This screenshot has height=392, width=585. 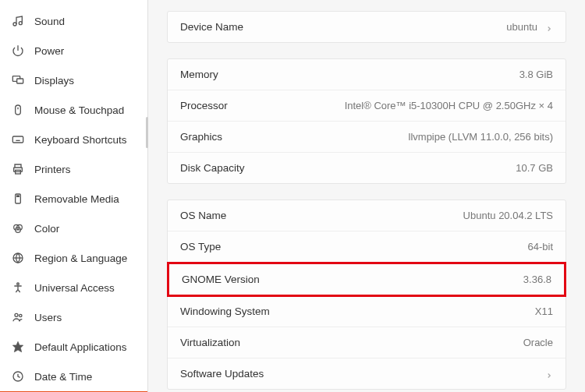 What do you see at coordinates (73, 139) in the screenshot?
I see `sidebar-item-keyboard-shortcuts: Keyboard Shortcuts` at bounding box center [73, 139].